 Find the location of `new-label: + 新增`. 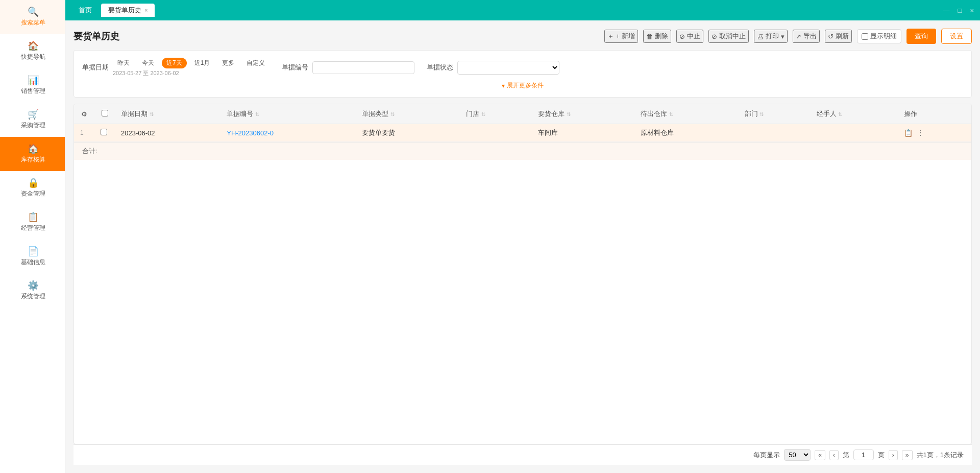

new-label: + 新增 is located at coordinates (626, 36).